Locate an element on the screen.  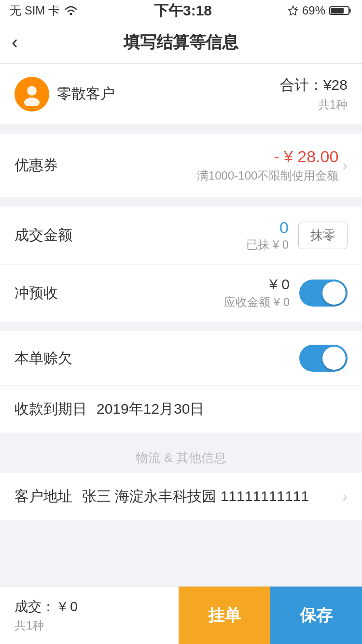
battery-percent: 69% is located at coordinates (314, 11).